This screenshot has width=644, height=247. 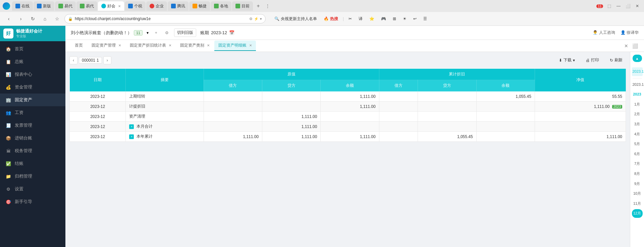 I want to click on minimize-button: —, so click(x=619, y=6).